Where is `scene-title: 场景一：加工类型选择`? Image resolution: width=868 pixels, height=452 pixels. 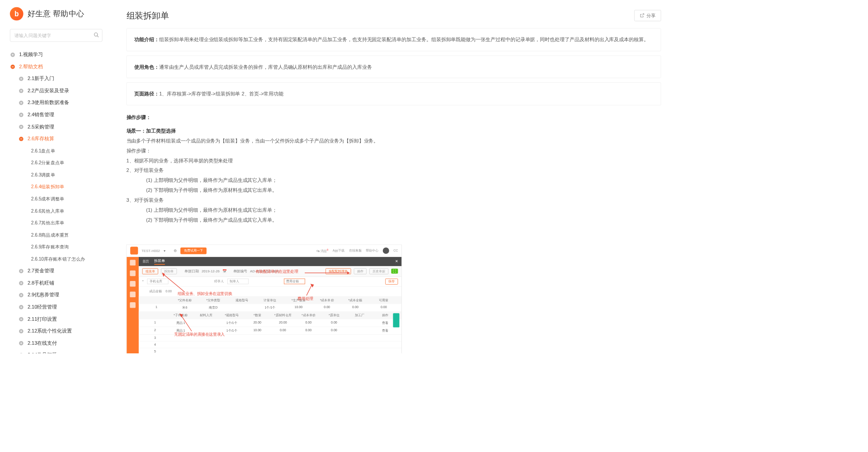
scene-title: 场景一：加工类型选择 is located at coordinates (394, 131).